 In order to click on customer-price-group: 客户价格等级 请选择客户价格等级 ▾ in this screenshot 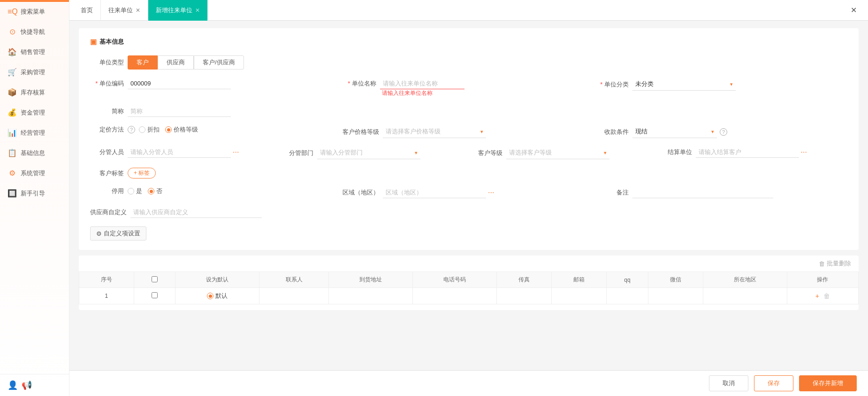, I will do `click(469, 132)`.